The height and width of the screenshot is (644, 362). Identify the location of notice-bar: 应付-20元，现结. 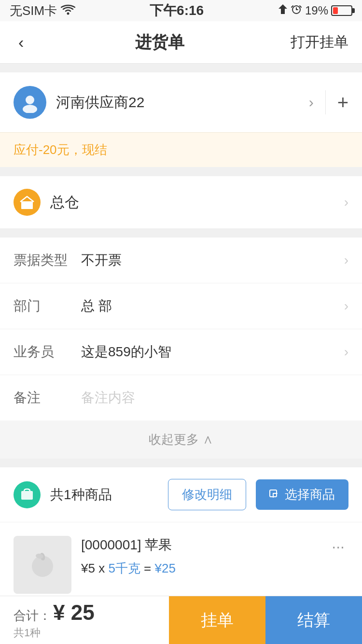
(181, 150).